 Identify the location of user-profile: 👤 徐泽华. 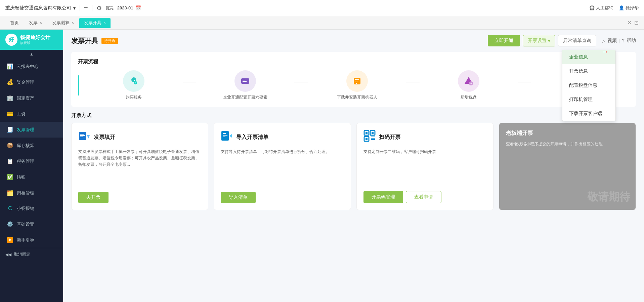
(629, 8).